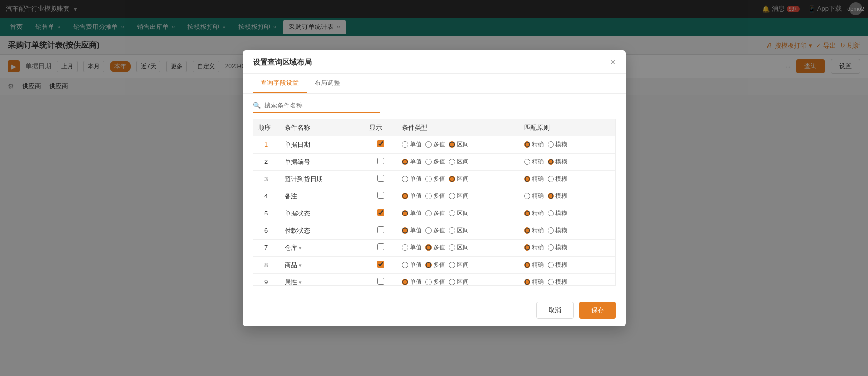  I want to click on modal-header: 设置查询区域布局 ×, so click(434, 62).